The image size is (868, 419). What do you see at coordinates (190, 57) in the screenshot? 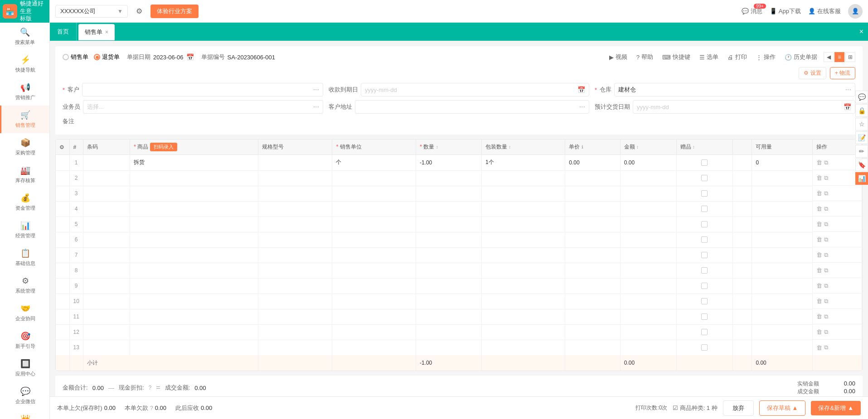
I see `calendar-icon: 📅` at bounding box center [190, 57].